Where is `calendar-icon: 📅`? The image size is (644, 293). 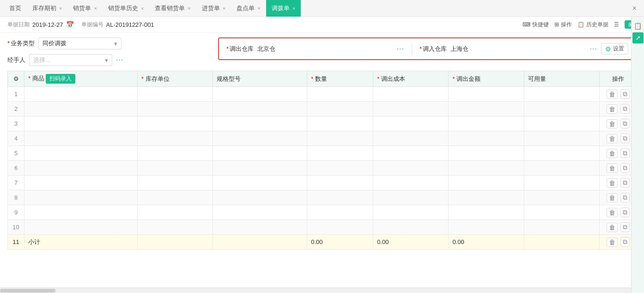
calendar-icon: 📅 is located at coordinates (70, 24).